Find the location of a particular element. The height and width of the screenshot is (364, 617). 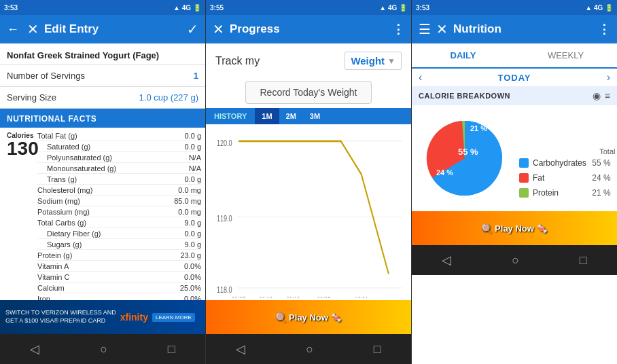

tab-3m: 3M is located at coordinates (315, 116).